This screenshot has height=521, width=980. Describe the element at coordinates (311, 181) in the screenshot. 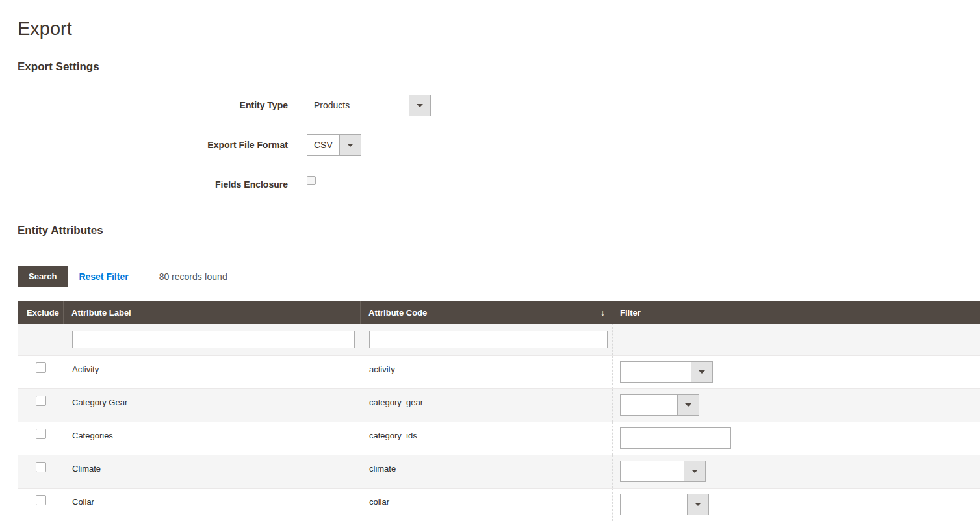

I see `fields-enclosure-checkbox` at that location.